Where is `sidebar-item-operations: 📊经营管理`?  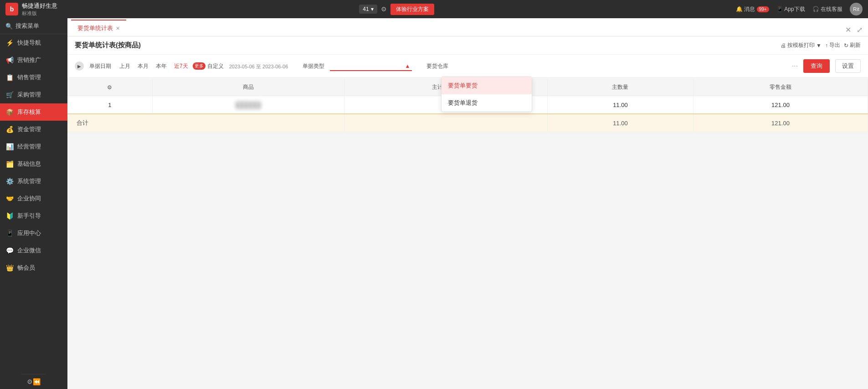
sidebar-item-operations: 📊经营管理 is located at coordinates (34, 147).